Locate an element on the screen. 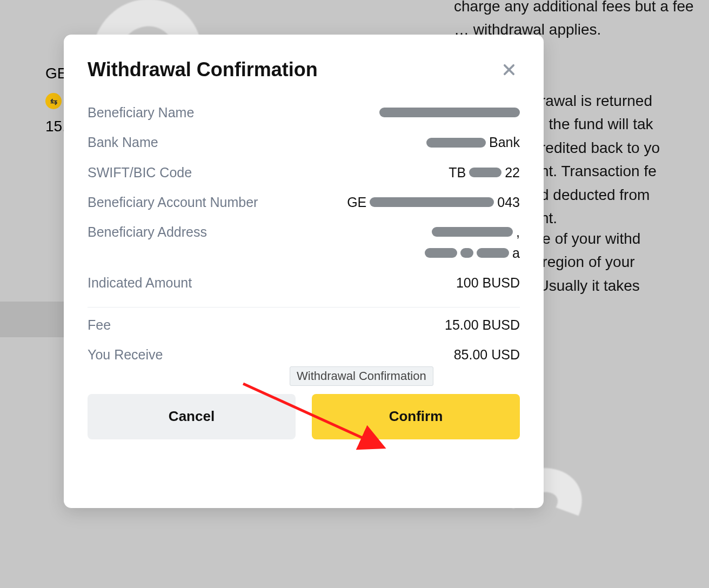 The image size is (709, 588). label-swift: SWIFT/BIC Code is located at coordinates (139, 173).